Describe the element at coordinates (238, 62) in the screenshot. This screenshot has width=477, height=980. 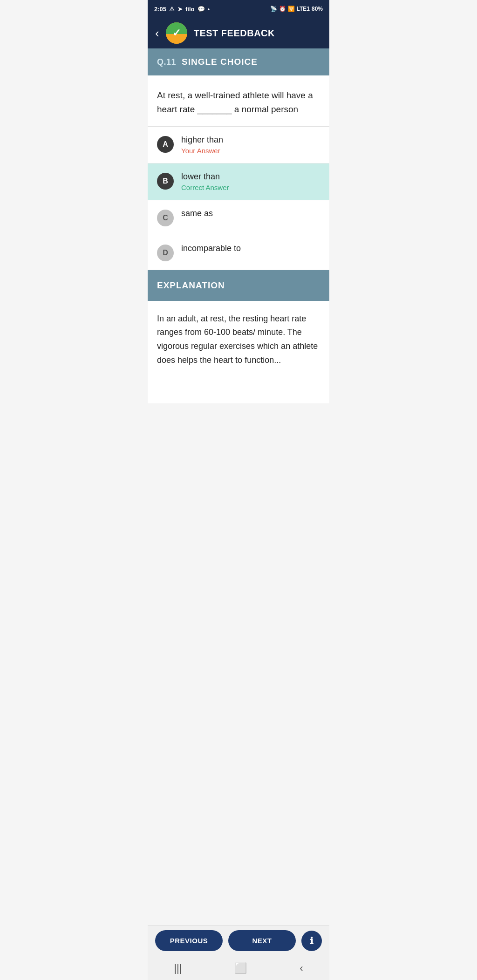
I see `question-header: Q.11 SINGLE CHOICE` at that location.